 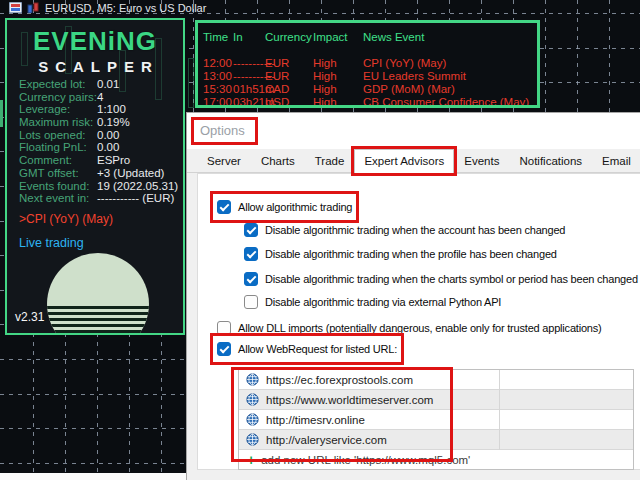 What do you see at coordinates (436, 400) in the screenshot?
I see `url-list-item: https://www.worldtimeserver.com` at bounding box center [436, 400].